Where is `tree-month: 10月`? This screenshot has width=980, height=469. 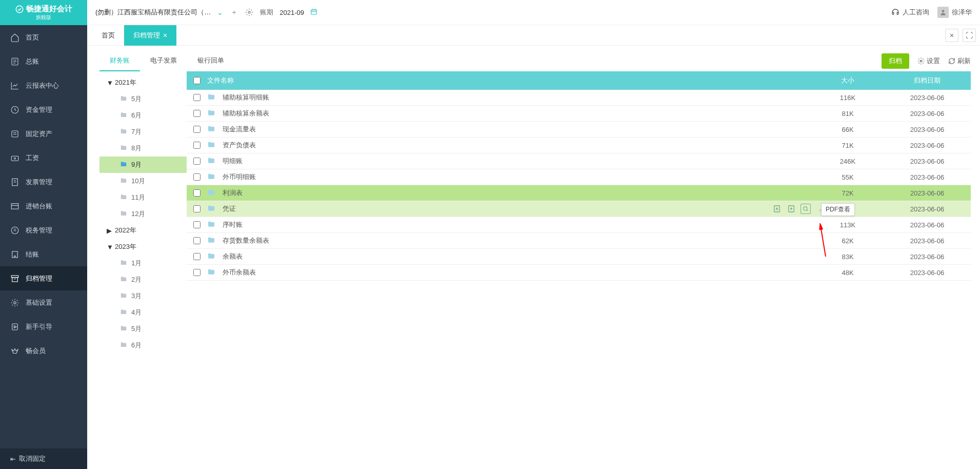
tree-month: 10月 is located at coordinates (143, 181).